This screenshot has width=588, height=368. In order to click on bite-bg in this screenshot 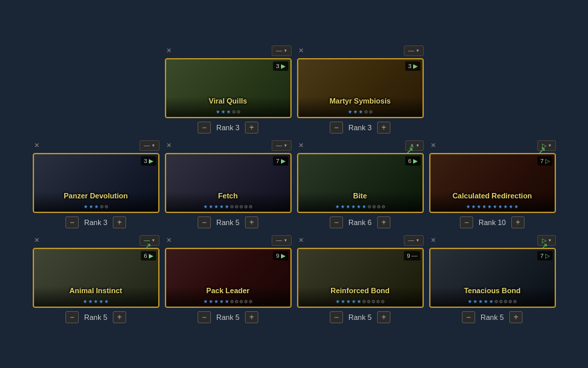, I will do `click(360, 183)`.